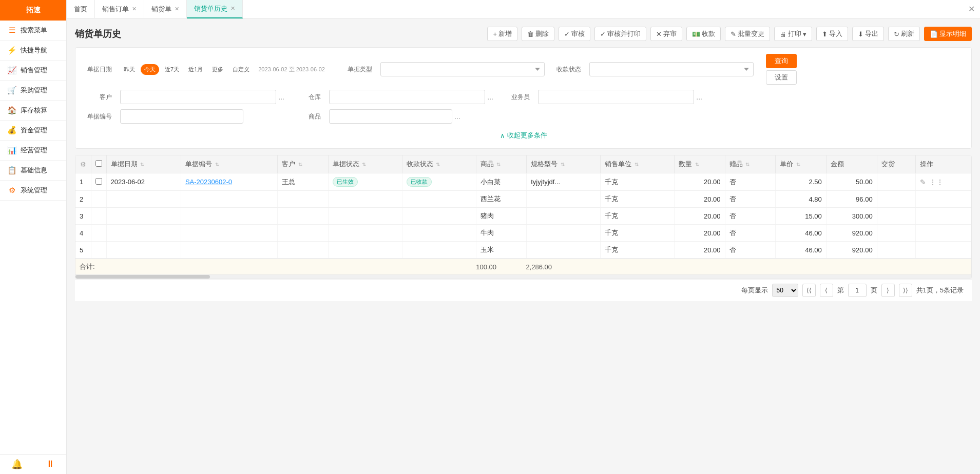 This screenshot has width=980, height=474. What do you see at coordinates (948, 34) in the screenshot?
I see `show-detail-button: 📄 显示明细` at bounding box center [948, 34].